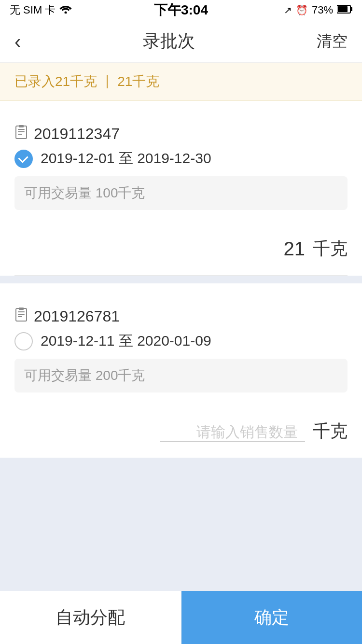  I want to click on bottom-bar: 自动分配 确定, so click(181, 617).